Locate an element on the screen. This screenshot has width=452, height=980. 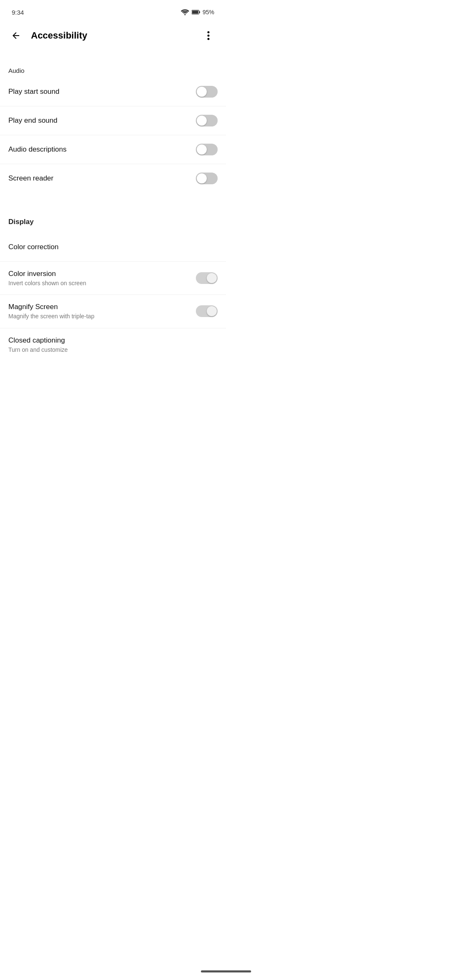
closed-captioning-content: Closed captioning Turn on and customize is located at coordinates (113, 345).